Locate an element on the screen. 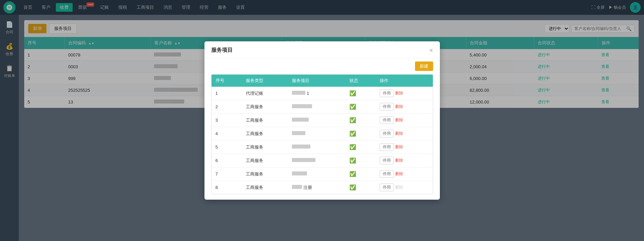 This screenshot has height=241, width=644. modal-title: 服务项目 is located at coordinates (222, 50).